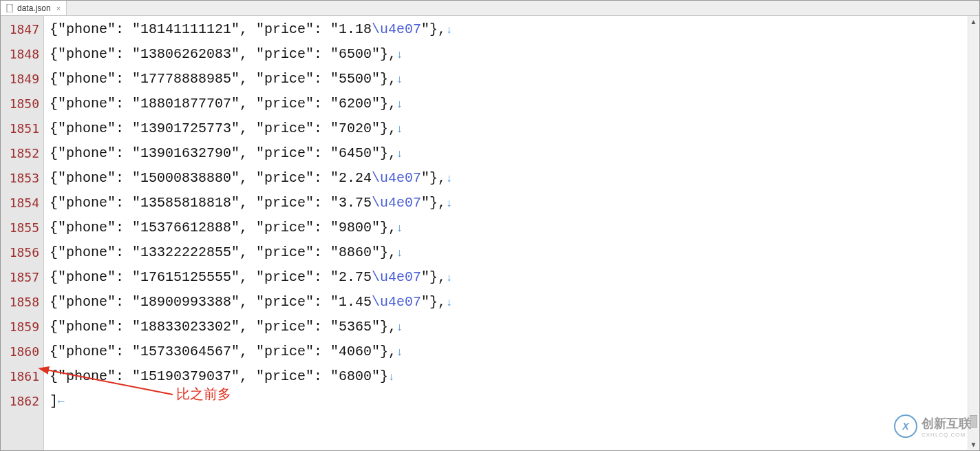  Describe the element at coordinates (515, 377) in the screenshot. I see `code-line: {"phone": "15190379037", "price": "6800"…` at that location.